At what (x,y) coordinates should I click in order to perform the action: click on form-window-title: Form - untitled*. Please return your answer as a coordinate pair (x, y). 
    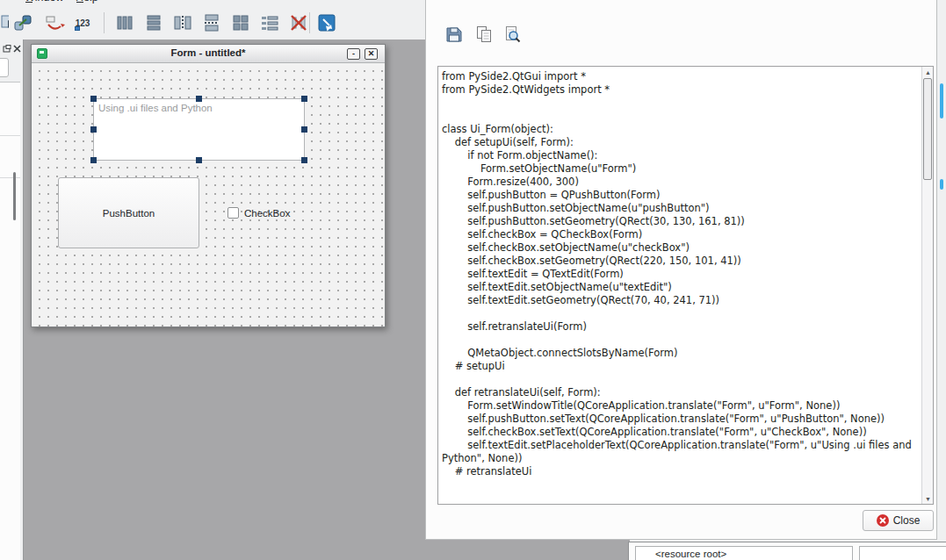
    Looking at the image, I should click on (208, 53).